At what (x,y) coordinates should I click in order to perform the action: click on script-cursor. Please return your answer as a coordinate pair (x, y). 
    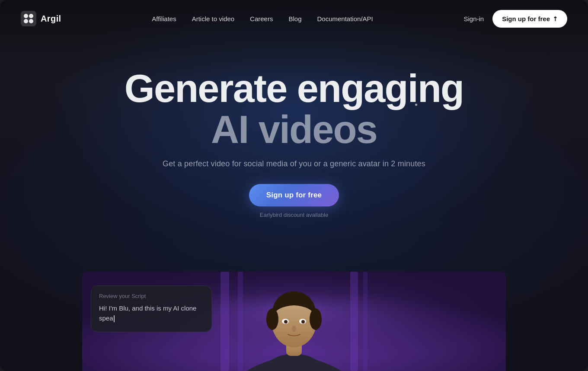
    Looking at the image, I should click on (114, 319).